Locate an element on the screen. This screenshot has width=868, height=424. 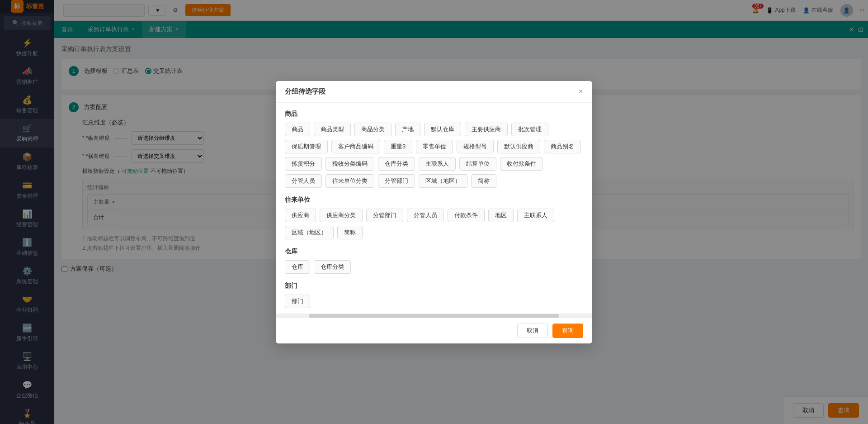
field-tag-0-8: 客户商品编码 is located at coordinates (356, 147).